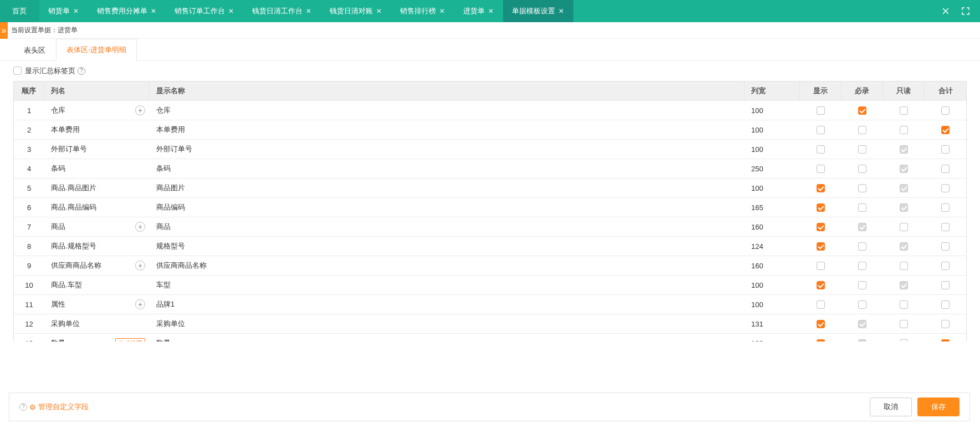 This screenshot has height=428, width=980. What do you see at coordinates (490, 188) in the screenshot?
I see `table-row: 5商品.商品图片商品图片100` at bounding box center [490, 188].